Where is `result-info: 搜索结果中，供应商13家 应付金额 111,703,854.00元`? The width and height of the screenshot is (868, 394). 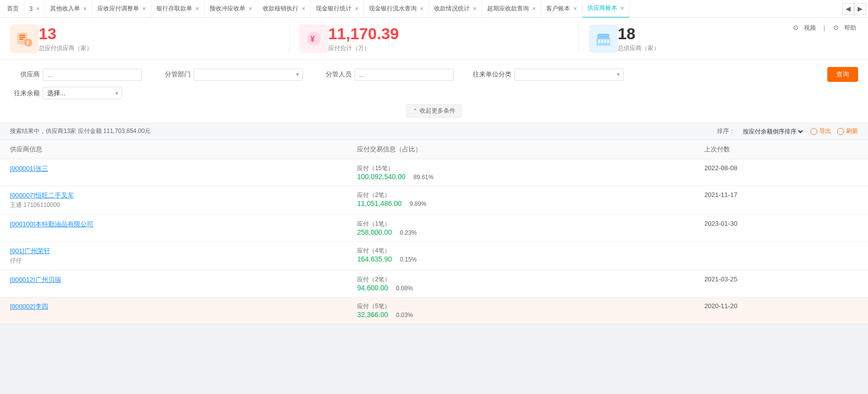 result-info: 搜索结果中，供应商13家 应付金额 111,703,854.00元 is located at coordinates (80, 131).